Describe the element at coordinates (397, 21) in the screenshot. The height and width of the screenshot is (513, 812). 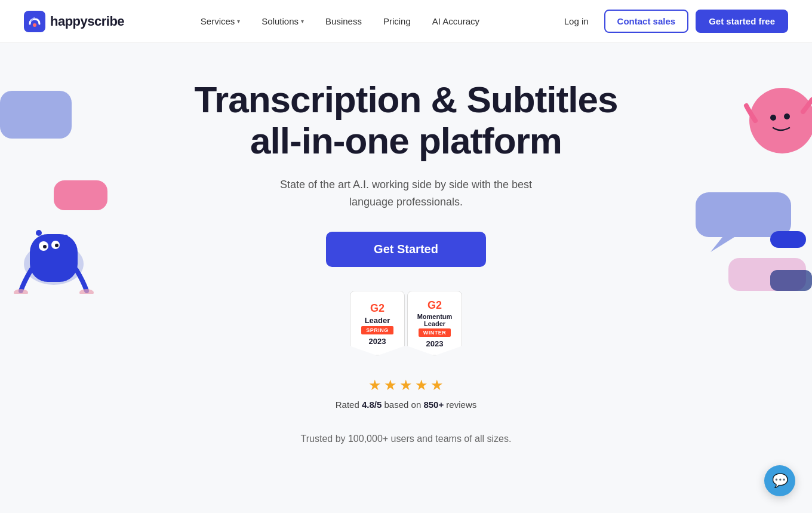
I see `nav-pricing: Pricing` at that location.